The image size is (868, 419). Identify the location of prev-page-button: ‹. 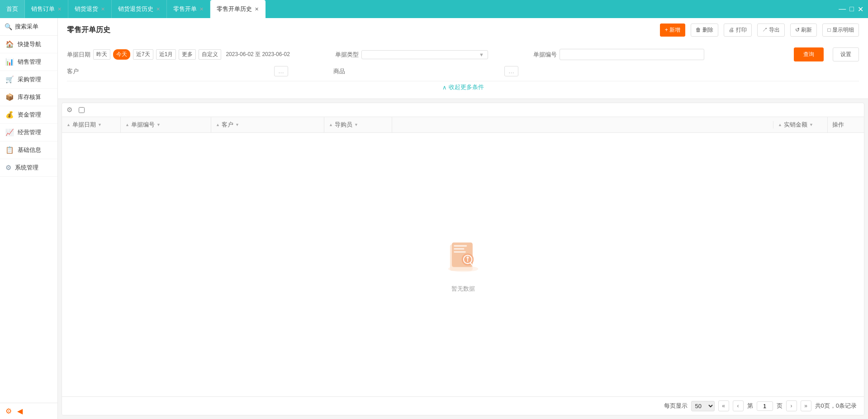
(738, 406).